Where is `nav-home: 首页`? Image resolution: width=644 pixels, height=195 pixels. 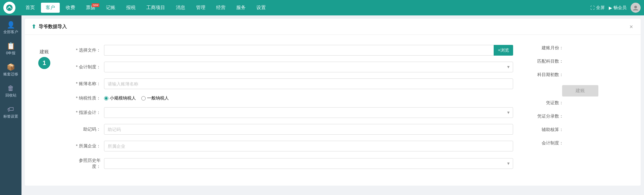
nav-home: 首页 is located at coordinates (30, 8).